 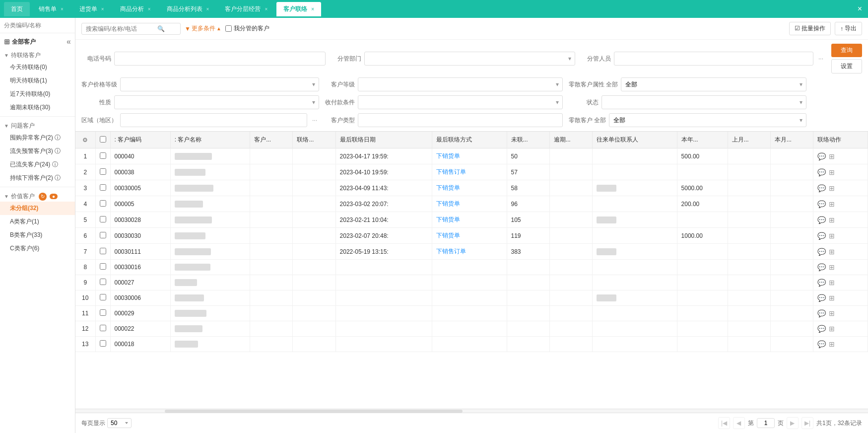 I want to click on payment-select, so click(x=461, y=102).